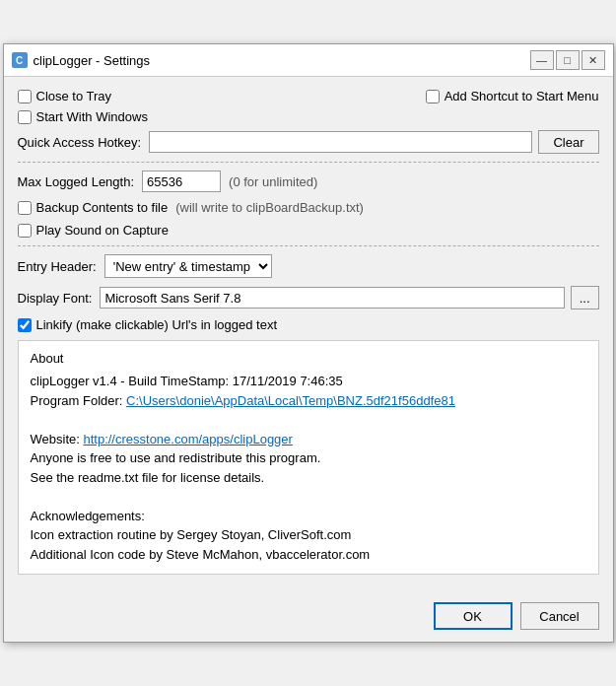 The image size is (616, 686). What do you see at coordinates (79, 400) in the screenshot?
I see `about-line2-prefix: Program Folder:` at bounding box center [79, 400].